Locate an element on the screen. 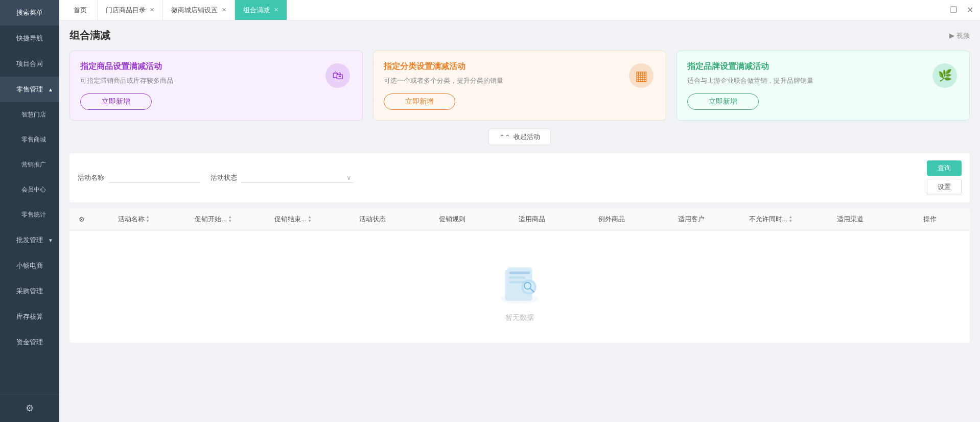  table-column-no-overlap: 不允许同时... ▲▼ is located at coordinates (771, 219).